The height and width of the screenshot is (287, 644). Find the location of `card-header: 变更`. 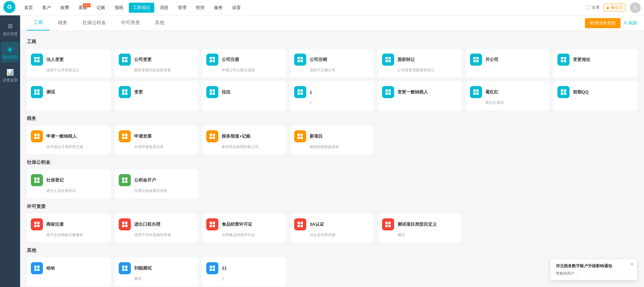

card-header: 变更 is located at coordinates (157, 92).